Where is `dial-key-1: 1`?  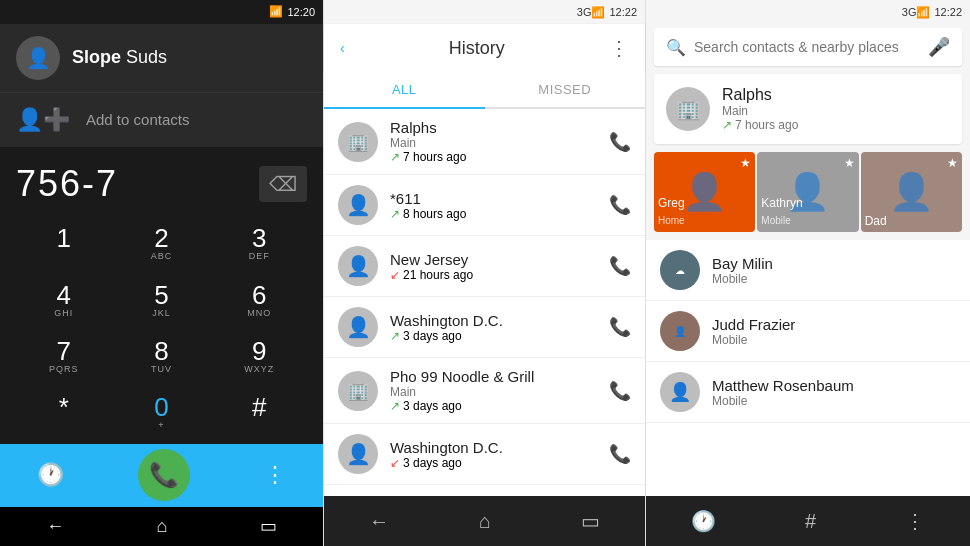
dial-key-1: 1 is located at coordinates (64, 244).